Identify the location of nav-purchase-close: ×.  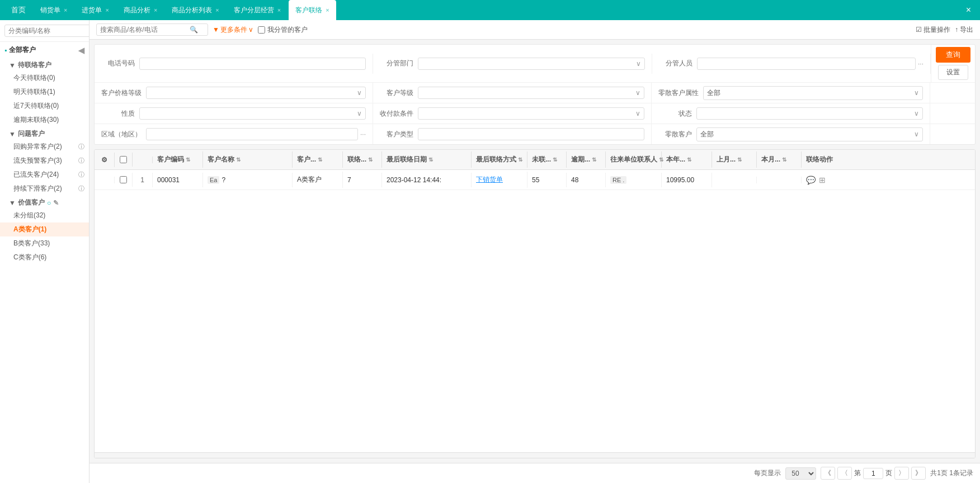
(107, 10).